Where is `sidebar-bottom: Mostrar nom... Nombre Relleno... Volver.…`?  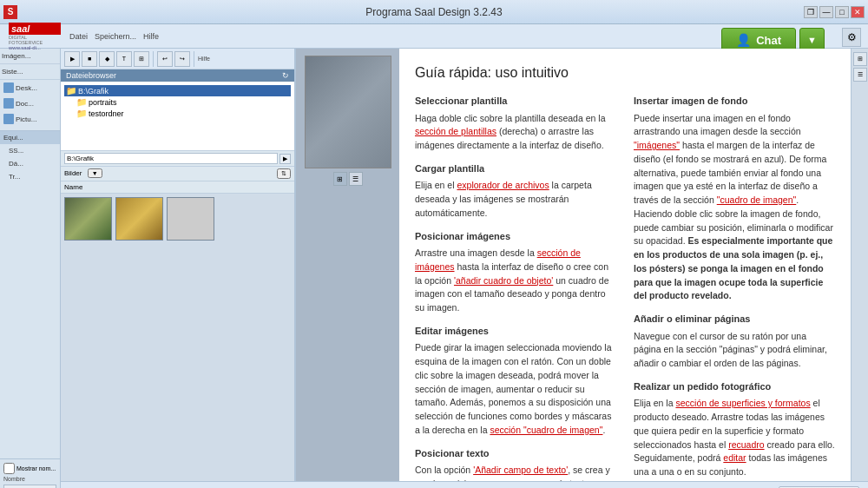
sidebar-bottom: Mostrar nom... Nombre Relleno... Volver.… is located at coordinates (30, 473).